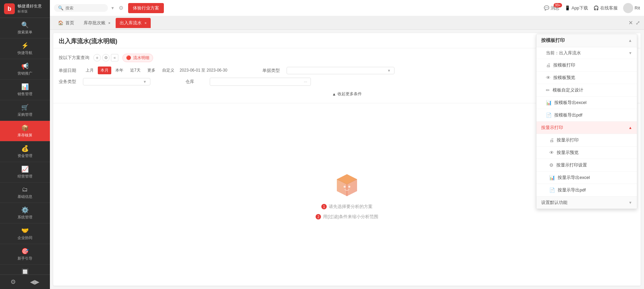 Image resolution: width=644 pixels, height=289 pixels. What do you see at coordinates (341, 71) in the screenshot?
I see `voucher-type-select: ▼` at bounding box center [341, 71].